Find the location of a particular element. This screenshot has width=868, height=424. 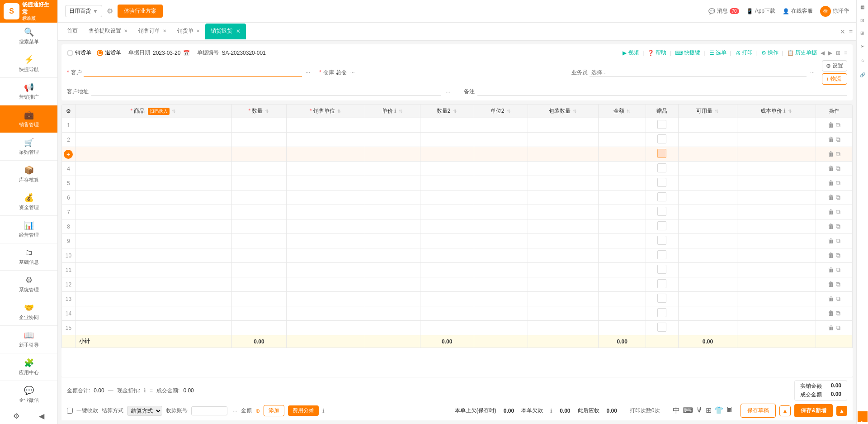

app-download-btn: 📱 App下载 is located at coordinates (761, 11).